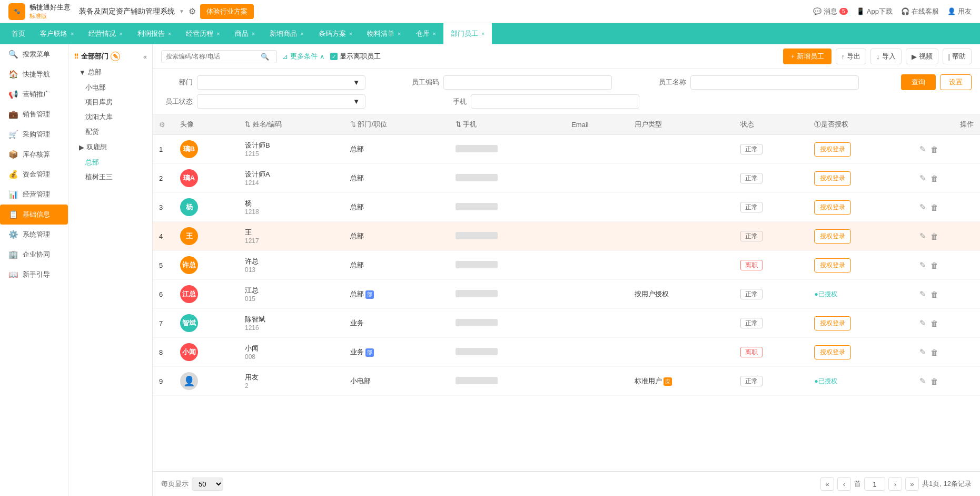  What do you see at coordinates (920, 12) in the screenshot?
I see `online-service-btn: 🎧 在线客服` at bounding box center [920, 12].